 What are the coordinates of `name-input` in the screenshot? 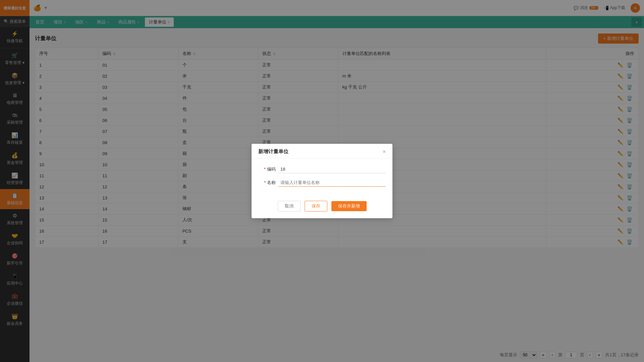 It's located at (332, 183).